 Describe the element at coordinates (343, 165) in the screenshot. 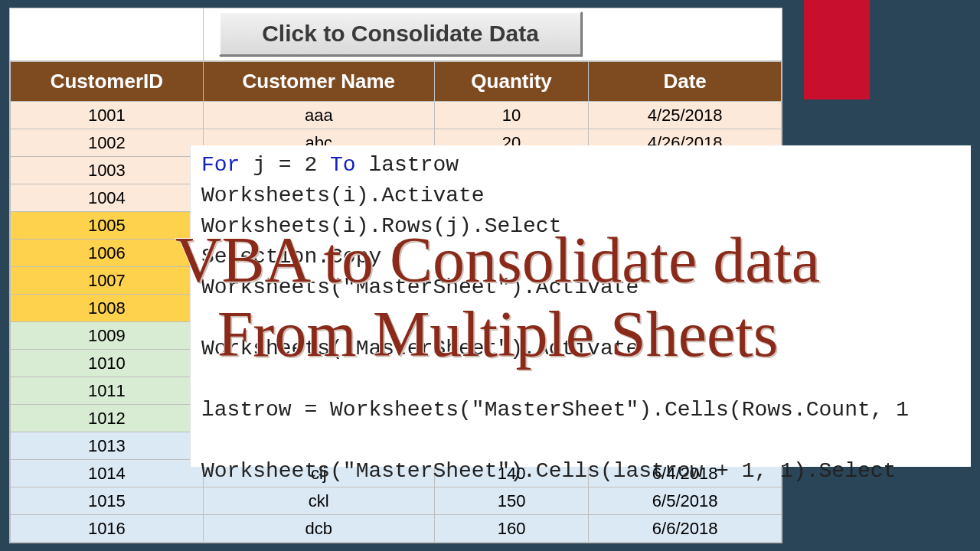

I see `keyword-to: To` at that location.